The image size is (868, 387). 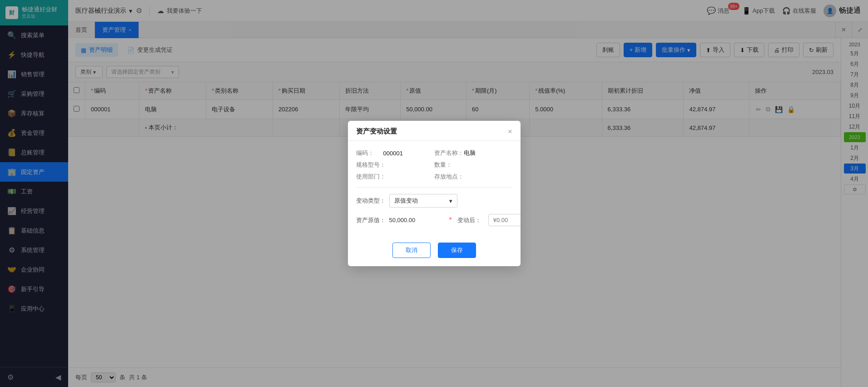 I want to click on modal-original-value: 50,000.00, so click(x=417, y=220).